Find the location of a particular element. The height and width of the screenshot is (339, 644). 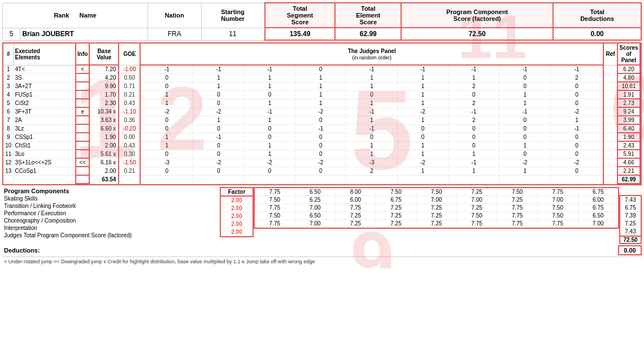

elem-num: 9 is located at coordinates (8, 137).